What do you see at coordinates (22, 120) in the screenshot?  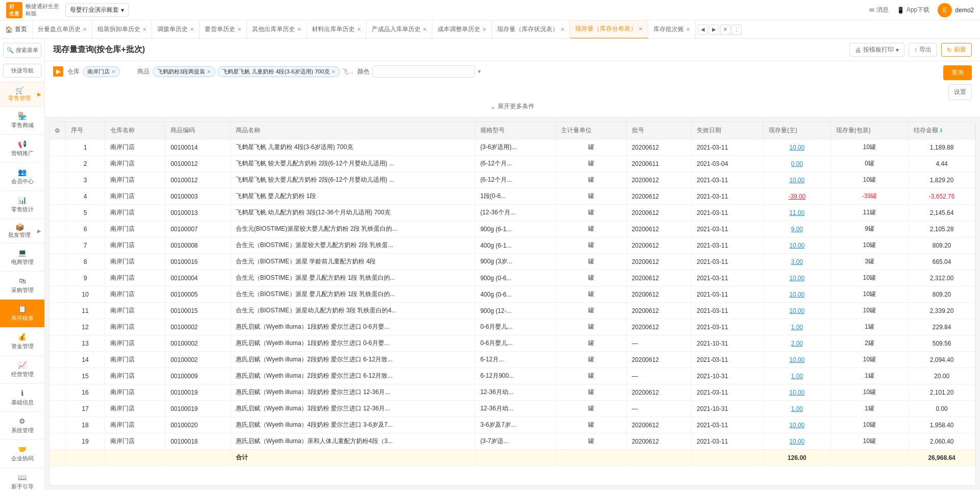 I see `sidebar-item-store: 🏪 零售商城` at bounding box center [22, 120].